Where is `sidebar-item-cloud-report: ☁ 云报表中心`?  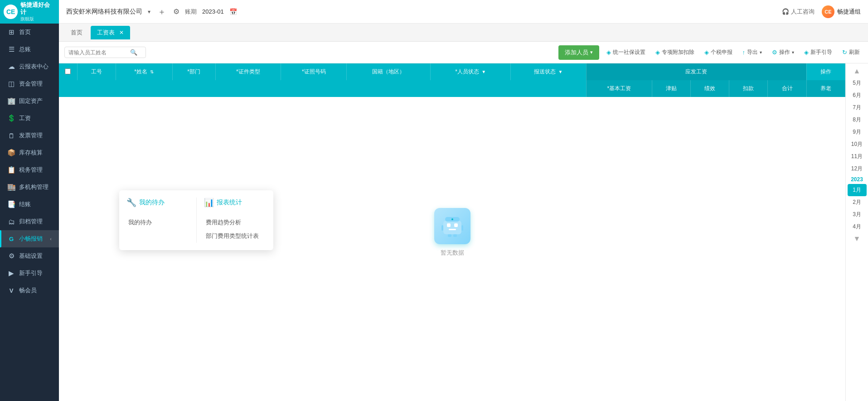 sidebar-item-cloud-report: ☁ 云报表中心 is located at coordinates (29, 67).